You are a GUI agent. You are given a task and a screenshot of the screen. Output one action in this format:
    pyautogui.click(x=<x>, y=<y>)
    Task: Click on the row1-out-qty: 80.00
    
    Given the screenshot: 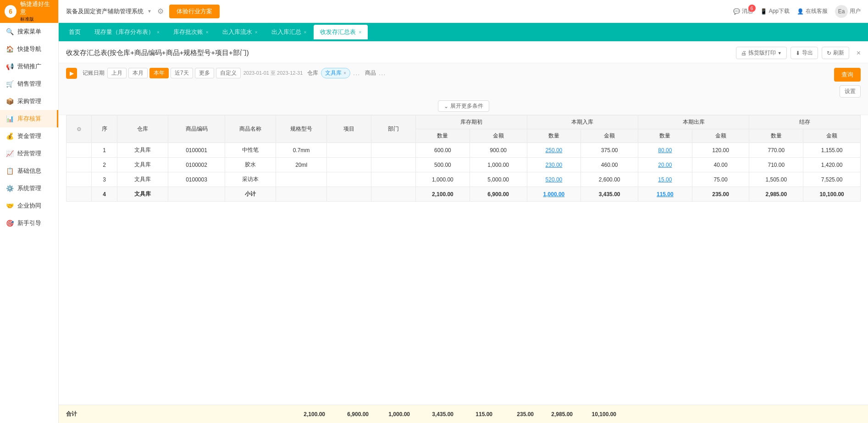 What is the action you would take?
    pyautogui.click(x=665, y=150)
    